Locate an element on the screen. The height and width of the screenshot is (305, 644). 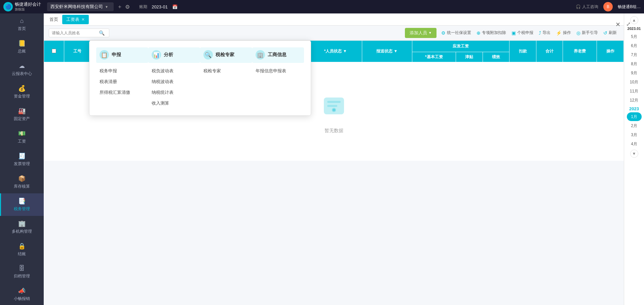
export-button: ⤴导出 is located at coordinates (545, 33).